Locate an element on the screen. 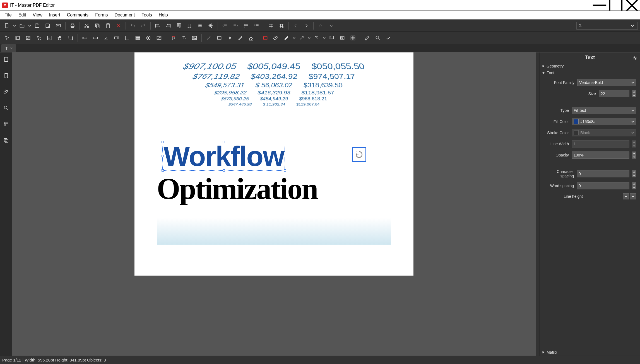  pencil-tool-icon is located at coordinates (240, 38).